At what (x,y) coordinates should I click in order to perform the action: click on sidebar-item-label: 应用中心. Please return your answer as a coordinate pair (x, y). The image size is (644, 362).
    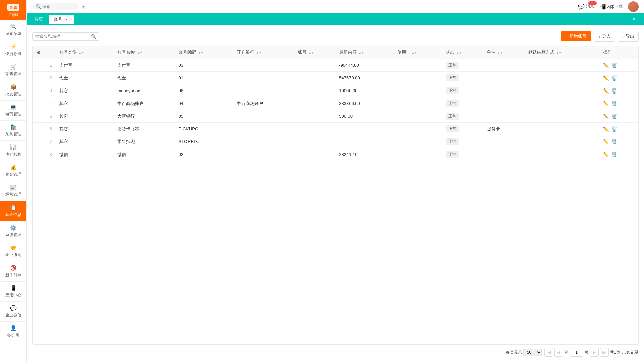
    Looking at the image, I should click on (13, 295).